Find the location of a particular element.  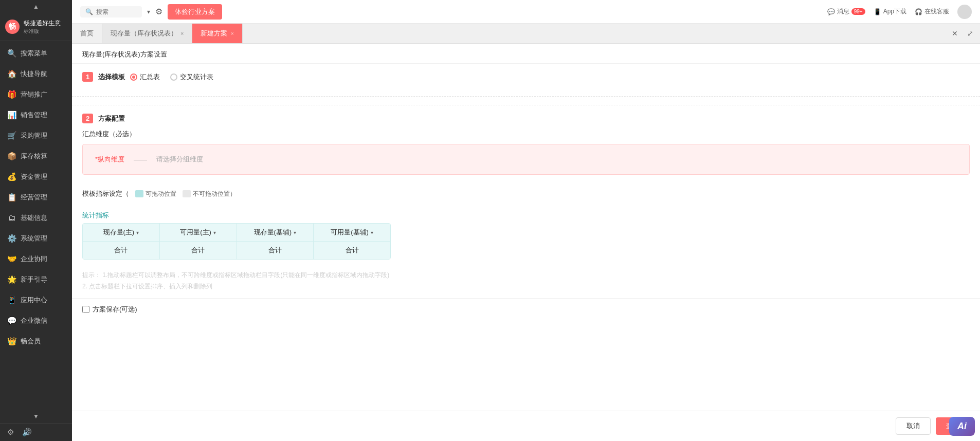

stats-col-2-header: 现存量(基辅) ▾ is located at coordinates (276, 232).